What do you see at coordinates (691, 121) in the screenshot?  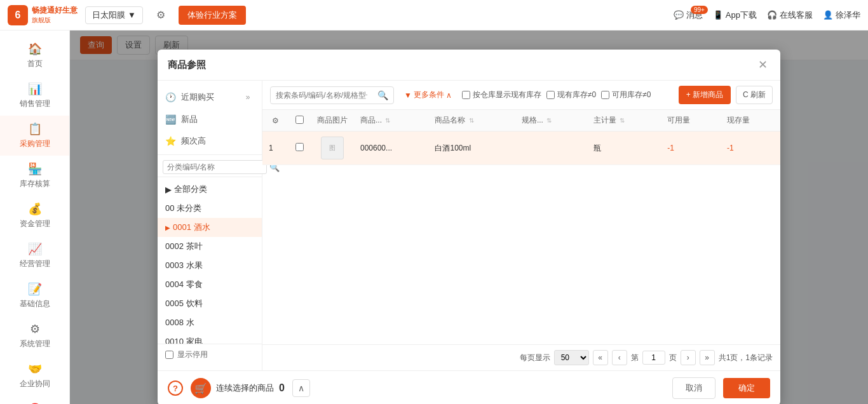 I see `col-available-header: 可用量` at bounding box center [691, 121].